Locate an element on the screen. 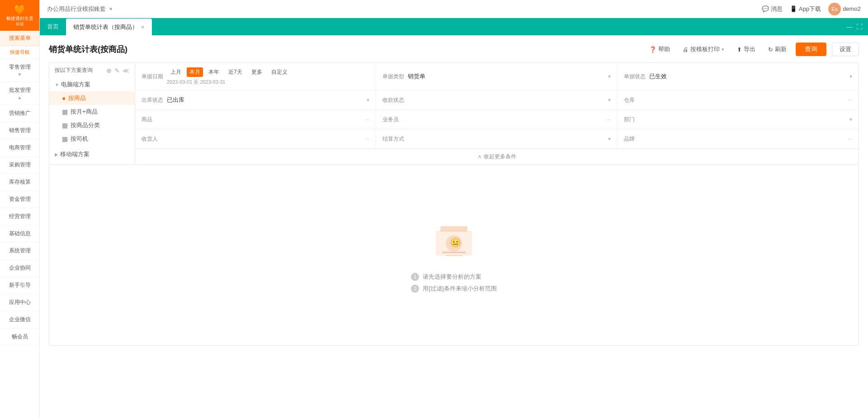 This screenshot has height=418, width=868. app-logo: 🧡 畅捷通好生意 标版 is located at coordinates (20, 15).